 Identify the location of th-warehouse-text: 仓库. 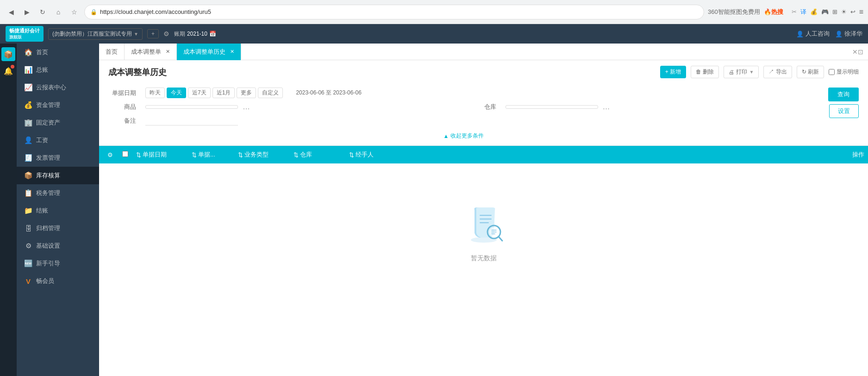
(306, 155).